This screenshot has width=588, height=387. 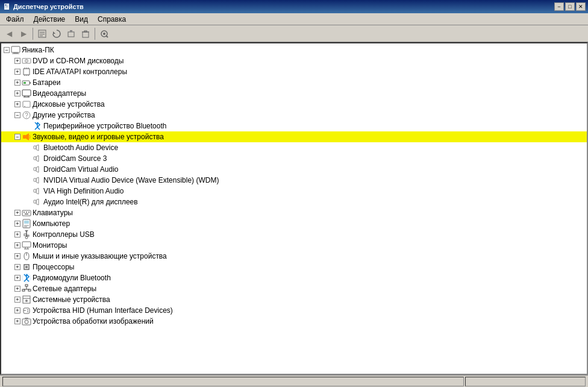 I want to click on scan-button, so click(x=104, y=34).